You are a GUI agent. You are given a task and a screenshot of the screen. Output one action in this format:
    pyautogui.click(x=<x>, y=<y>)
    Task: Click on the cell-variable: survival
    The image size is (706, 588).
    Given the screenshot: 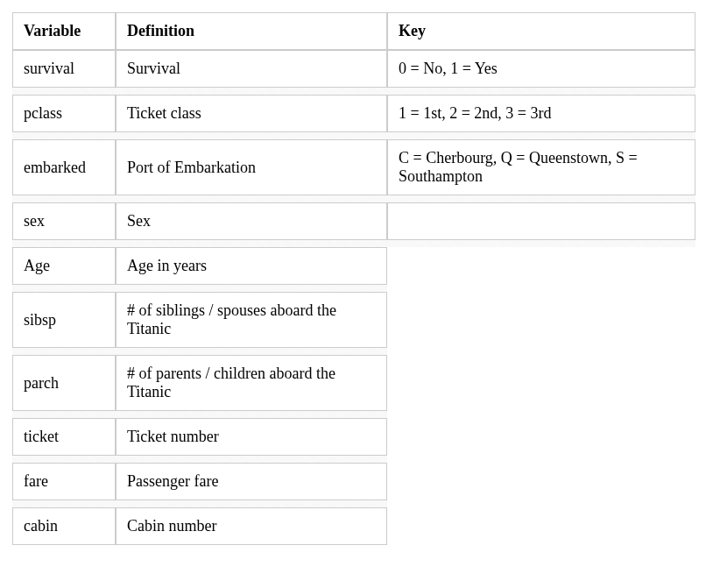 What is the action you would take?
    pyautogui.click(x=64, y=68)
    